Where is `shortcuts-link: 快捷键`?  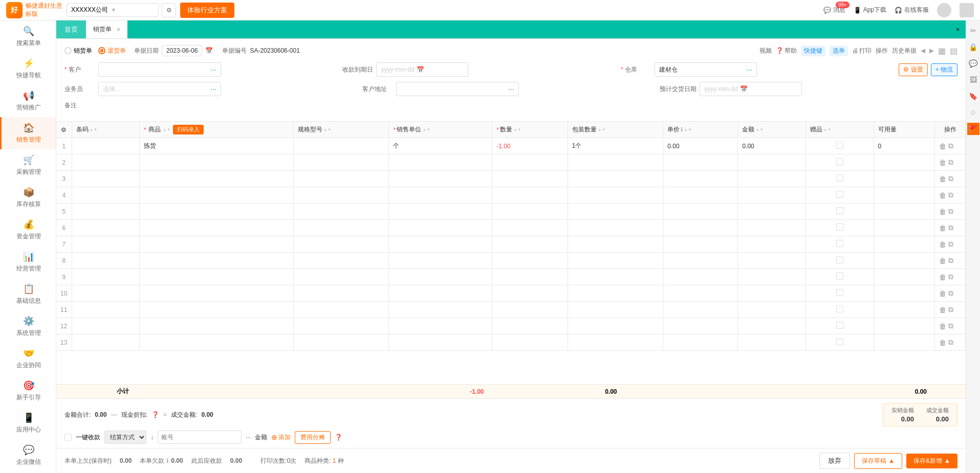 shortcuts-link: 快捷键 is located at coordinates (813, 51).